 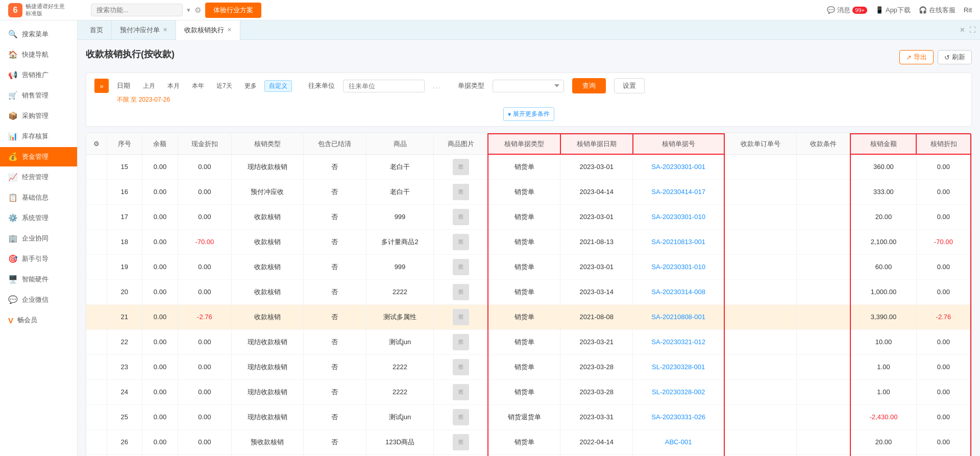 I want to click on col-gear: ⚙, so click(x=96, y=144).